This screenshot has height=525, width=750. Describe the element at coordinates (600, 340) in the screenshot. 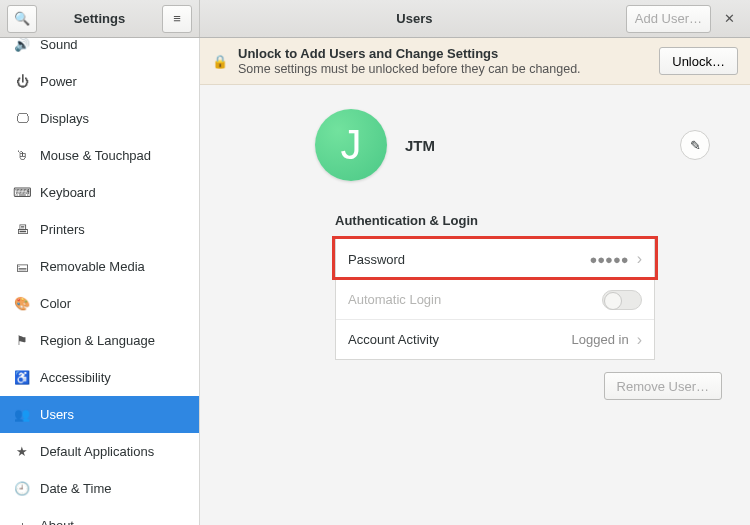

I see `account-activity-row-value: Logged in` at that location.